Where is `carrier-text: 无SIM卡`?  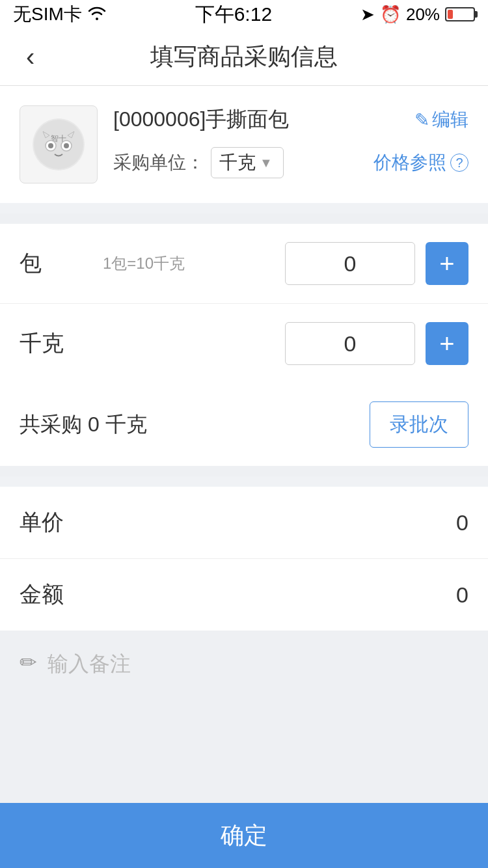
carrier-text: 无SIM卡 is located at coordinates (47, 14).